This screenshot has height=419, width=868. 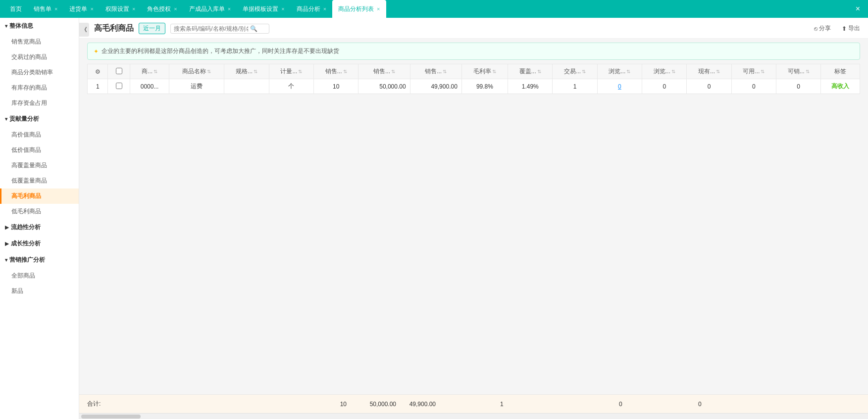 What do you see at coordinates (664, 87) in the screenshot?
I see `cell-browse2: 0` at bounding box center [664, 87].